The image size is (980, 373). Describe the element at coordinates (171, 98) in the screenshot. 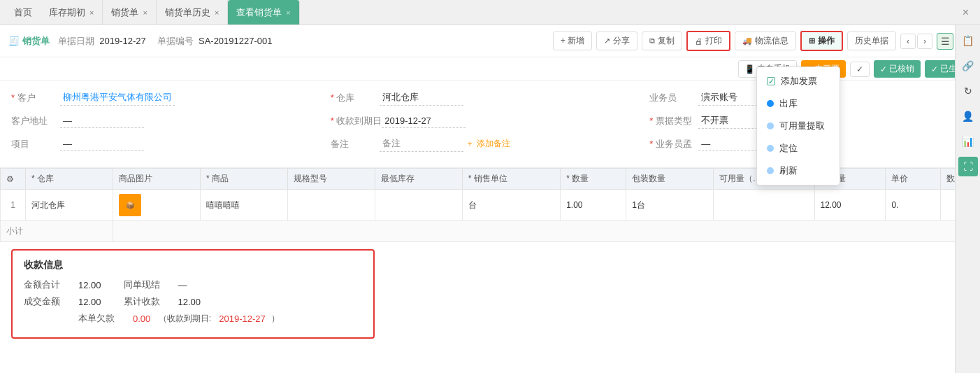

I see `customer-field: 客户 柳州粤港平安气体有限公司` at that location.